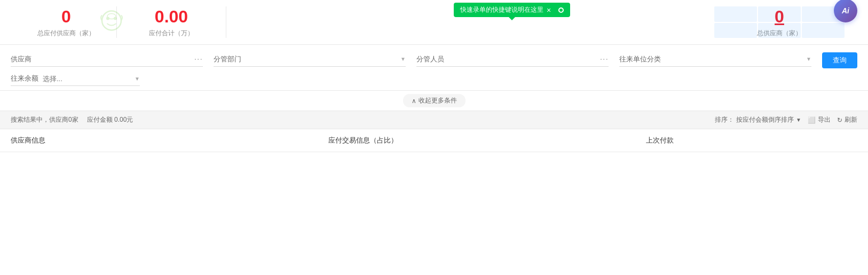  I want to click on ai-button-area: Ai, so click(846, 11).